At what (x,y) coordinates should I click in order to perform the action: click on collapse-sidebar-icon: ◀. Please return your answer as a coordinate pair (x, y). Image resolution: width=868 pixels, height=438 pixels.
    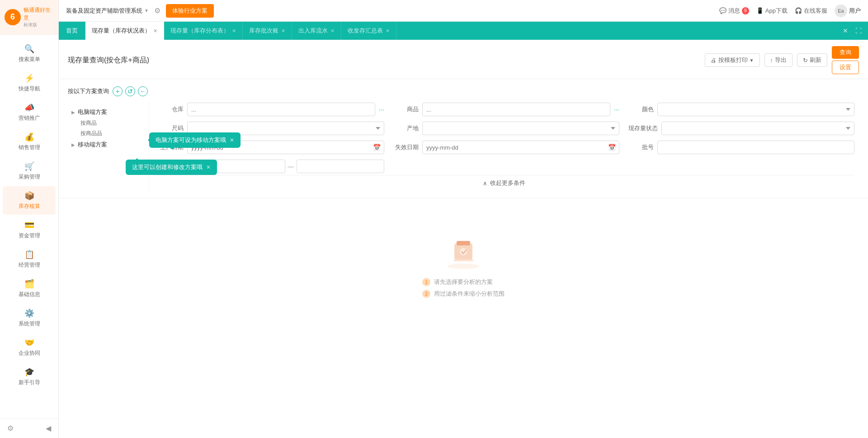
    Looking at the image, I should click on (48, 429).